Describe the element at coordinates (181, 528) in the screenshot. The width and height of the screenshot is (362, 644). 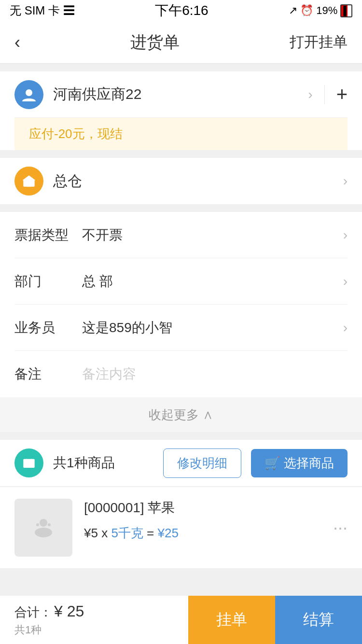
I see `product-item: [0000001] 苹果 ¥5 x 5千克 = ¥25 ···` at that location.